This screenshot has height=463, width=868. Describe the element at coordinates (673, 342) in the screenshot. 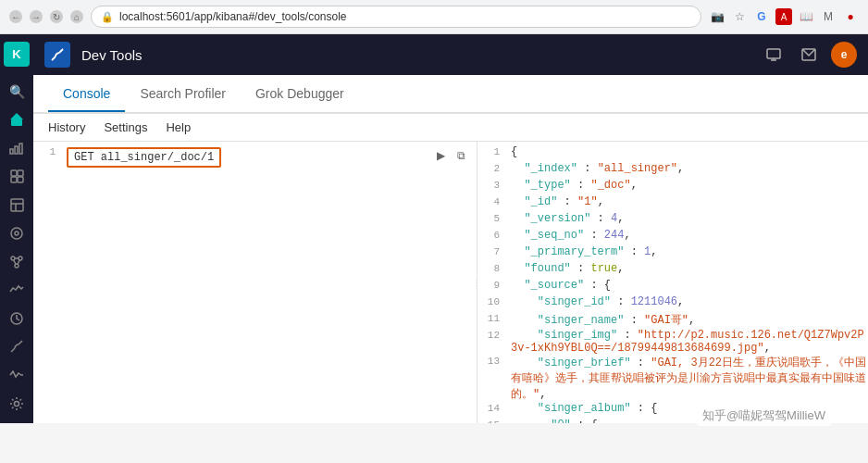

I see `output-line-12: 12 "singer_img" : "http://p2.music.126.n…` at that location.